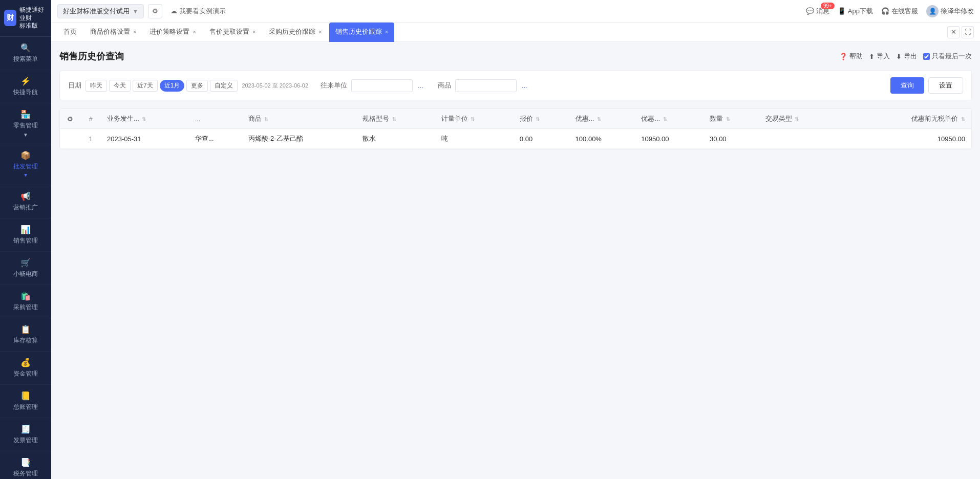 This screenshot has width=980, height=479. What do you see at coordinates (26, 156) in the screenshot?
I see `wholesale-icon: 📦` at bounding box center [26, 156].